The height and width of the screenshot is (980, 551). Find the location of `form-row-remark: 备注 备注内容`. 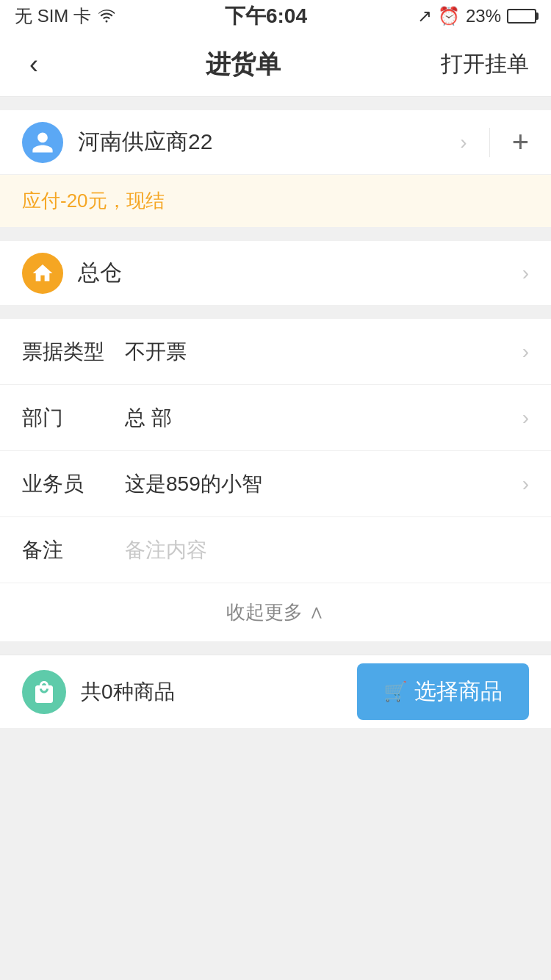

form-row-remark: 备注 备注内容 is located at coordinates (276, 550).